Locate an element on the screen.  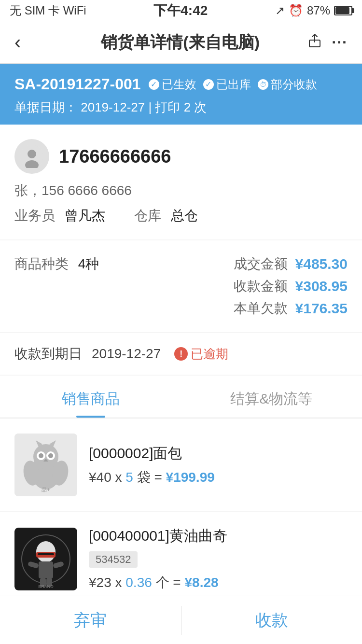
tabs: 销售商品 结算&物流等 is located at coordinates (181, 397).